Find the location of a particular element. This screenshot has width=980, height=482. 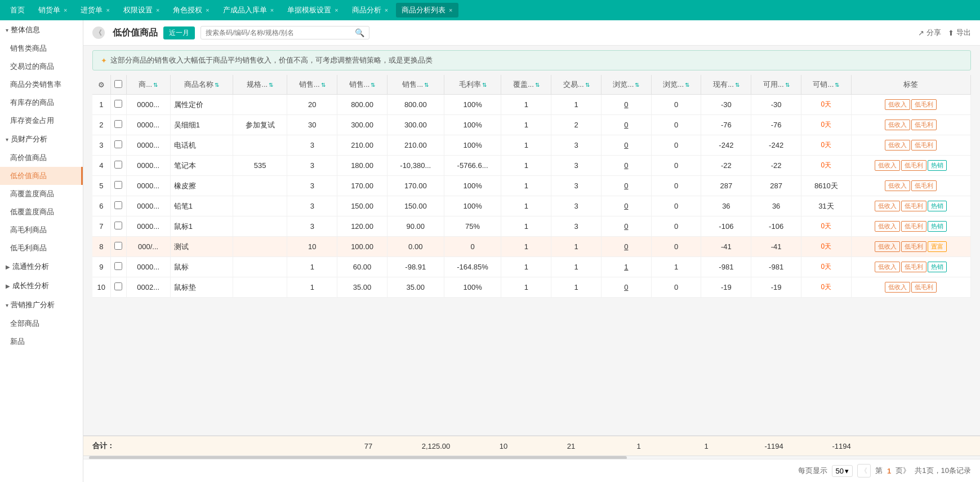

search-input is located at coordinates (278, 33).